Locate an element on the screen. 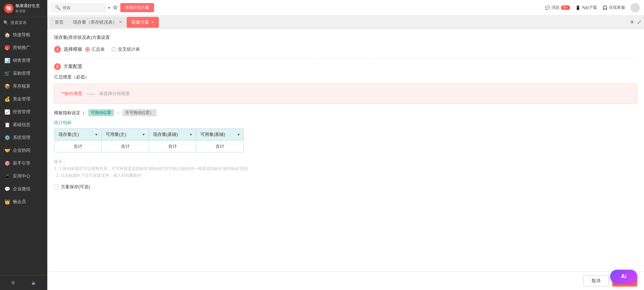  message-badge: 99+ is located at coordinates (566, 7).